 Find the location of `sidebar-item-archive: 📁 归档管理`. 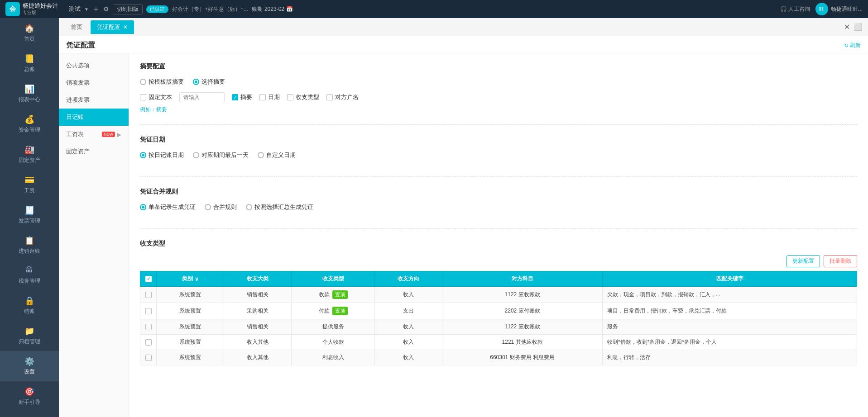

sidebar-item-archive: 📁 归档管理 is located at coordinates (29, 336).